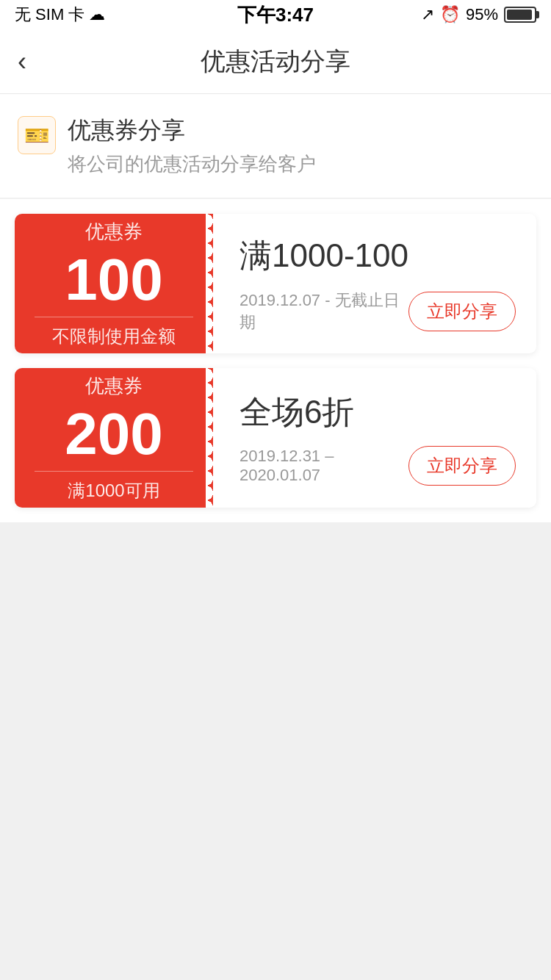  What do you see at coordinates (192, 165) in the screenshot?
I see `section-subtitle: 将公司的优惠活动分享给客户` at bounding box center [192, 165].